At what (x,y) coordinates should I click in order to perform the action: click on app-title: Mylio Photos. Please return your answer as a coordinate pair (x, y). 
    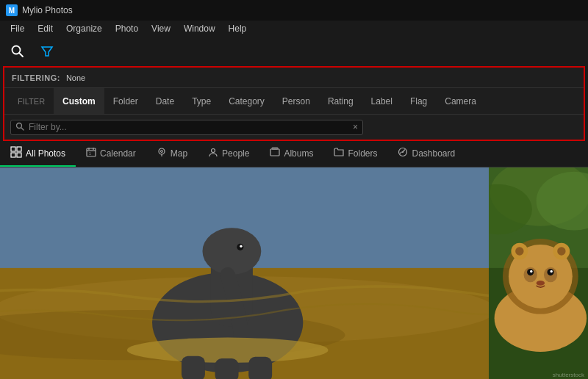
    Looking at the image, I should click on (47, 10).